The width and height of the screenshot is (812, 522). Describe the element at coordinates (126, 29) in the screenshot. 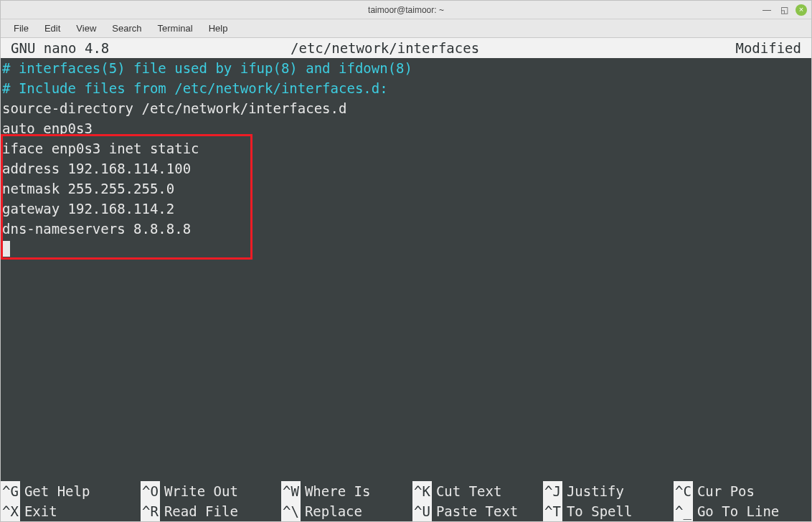

I see `menu-search: Search` at that location.